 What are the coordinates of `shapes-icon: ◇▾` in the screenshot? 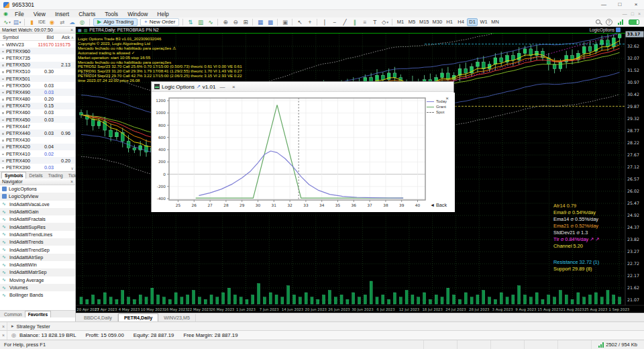 It's located at (385, 22).